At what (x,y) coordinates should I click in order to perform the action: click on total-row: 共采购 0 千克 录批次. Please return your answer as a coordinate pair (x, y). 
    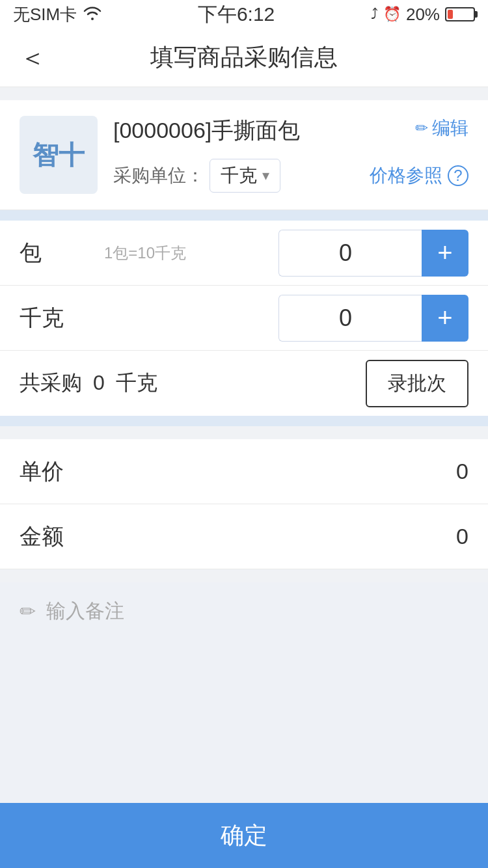
    Looking at the image, I should click on (244, 383).